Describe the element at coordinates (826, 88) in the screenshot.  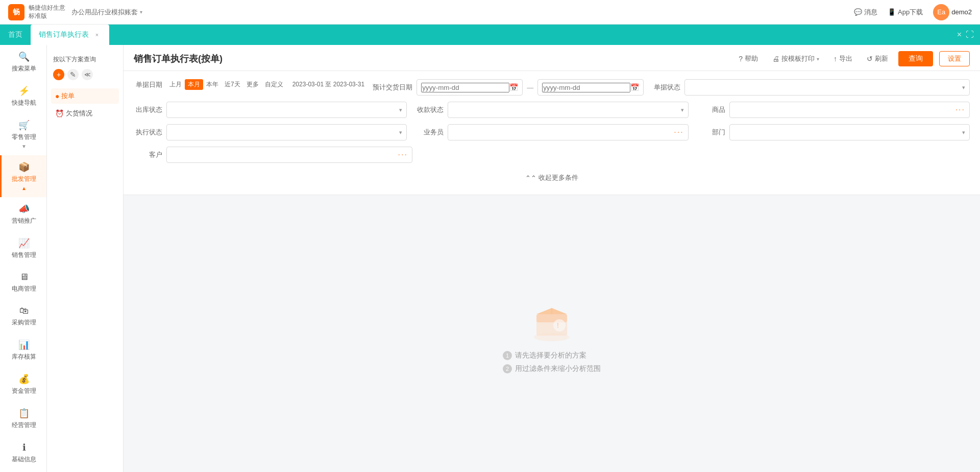
I see `doc-status-input` at that location.